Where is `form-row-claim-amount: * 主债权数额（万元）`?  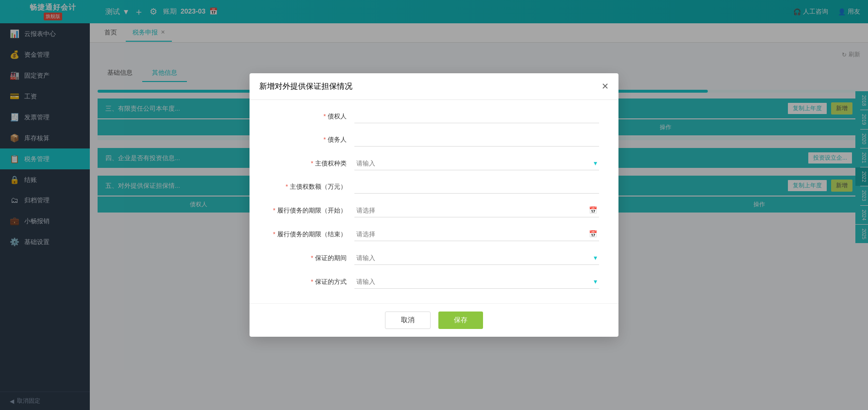
form-row-claim-amount: * 主债权数额（万元） is located at coordinates (434, 187).